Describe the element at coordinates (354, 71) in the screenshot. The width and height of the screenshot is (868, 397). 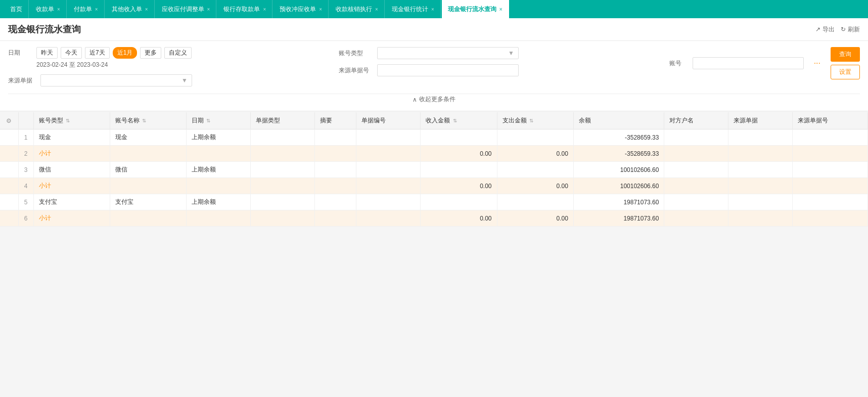
I see `source-doc-num-label: 来源单据号` at that location.